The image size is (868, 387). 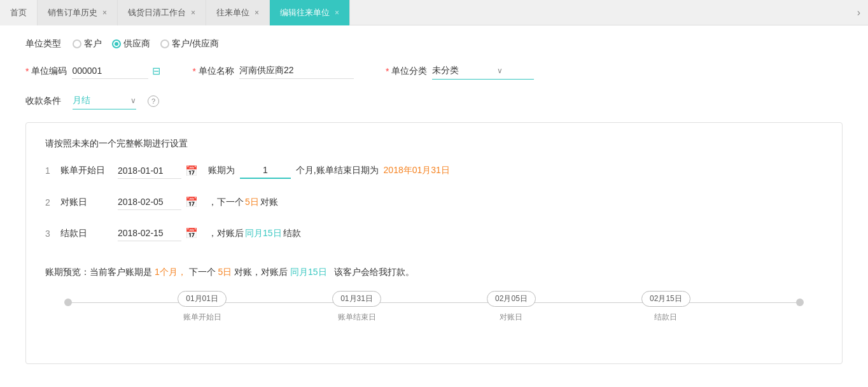 I want to click on preview-mid-2: 对账，对账后, so click(x=261, y=272).